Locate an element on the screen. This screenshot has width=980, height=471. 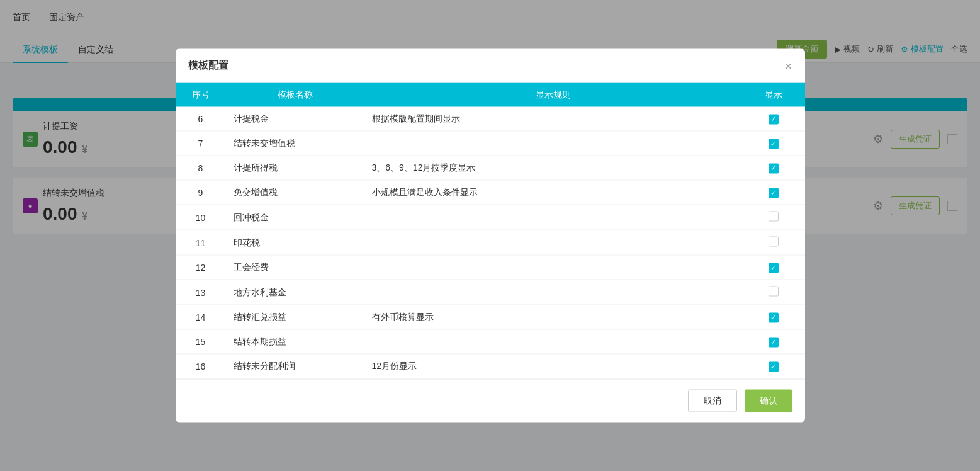
checkbox-checked-2: ✓ is located at coordinates (774, 168).